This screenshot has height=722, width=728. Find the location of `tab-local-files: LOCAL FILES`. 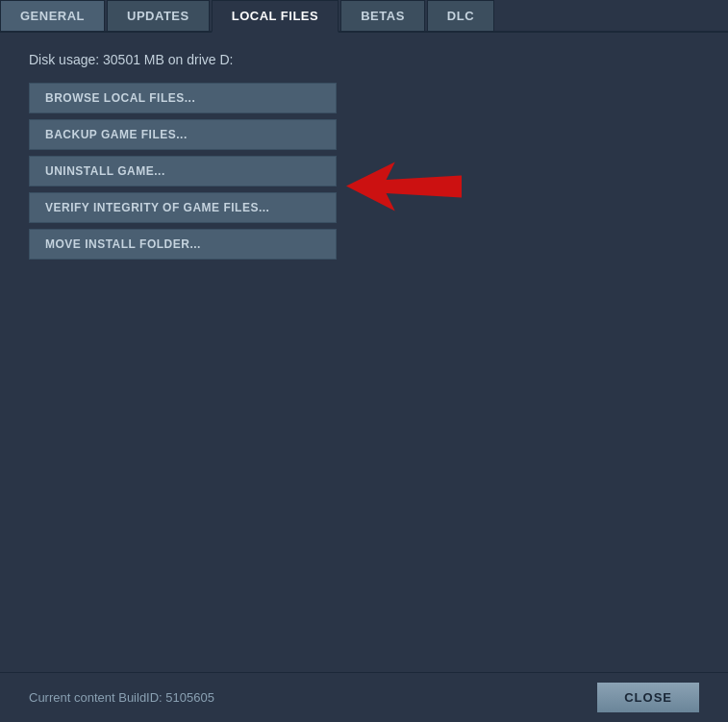

tab-local-files: LOCAL FILES is located at coordinates (275, 16).